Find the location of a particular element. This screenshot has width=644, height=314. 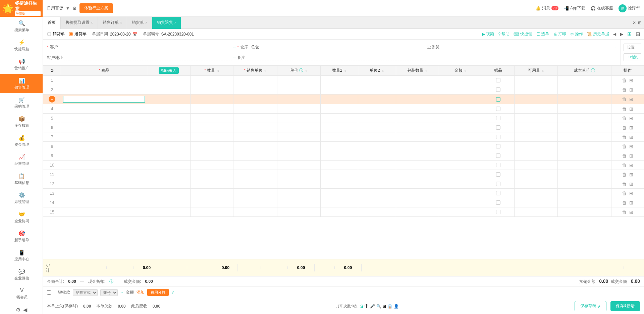

sidebar-item-search: 🔍 搜索菜单 is located at coordinates (21, 26).